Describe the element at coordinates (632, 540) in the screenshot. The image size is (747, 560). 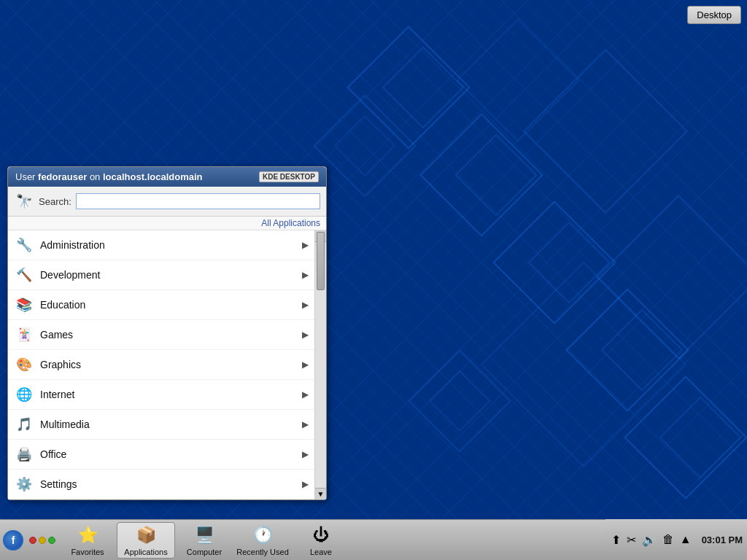
I see `tray-scissors-icon: ✂` at that location.